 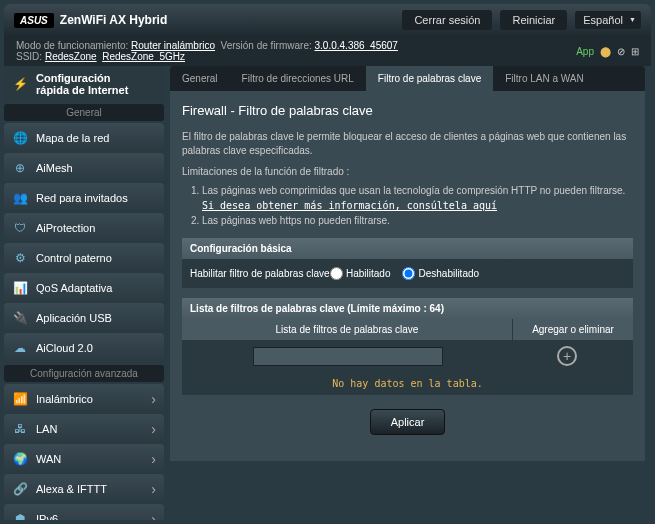 I want to click on fw-link: 3.0.0.4.386_45607, so click(x=356, y=46).